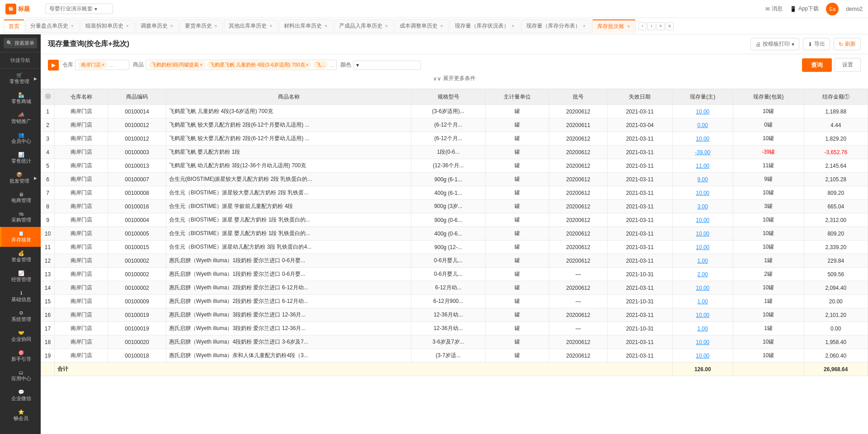 The height and width of the screenshot is (434, 868). Describe the element at coordinates (137, 97) in the screenshot. I see `th-code: 商品编码` at that location.